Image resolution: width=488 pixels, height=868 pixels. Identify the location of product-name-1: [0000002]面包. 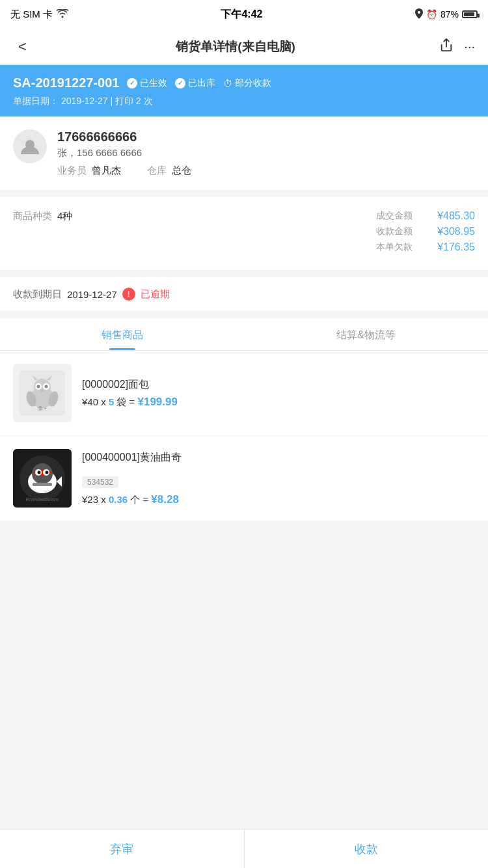
(278, 385).